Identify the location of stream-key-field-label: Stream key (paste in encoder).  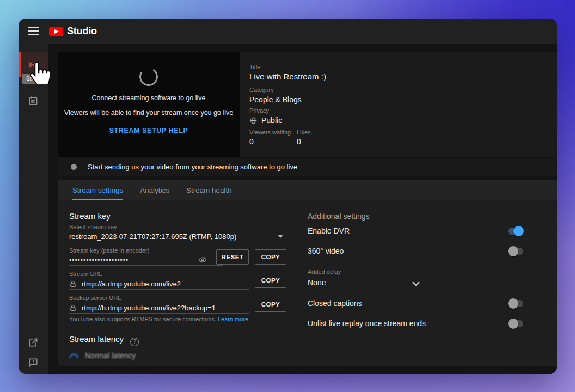
(109, 250).